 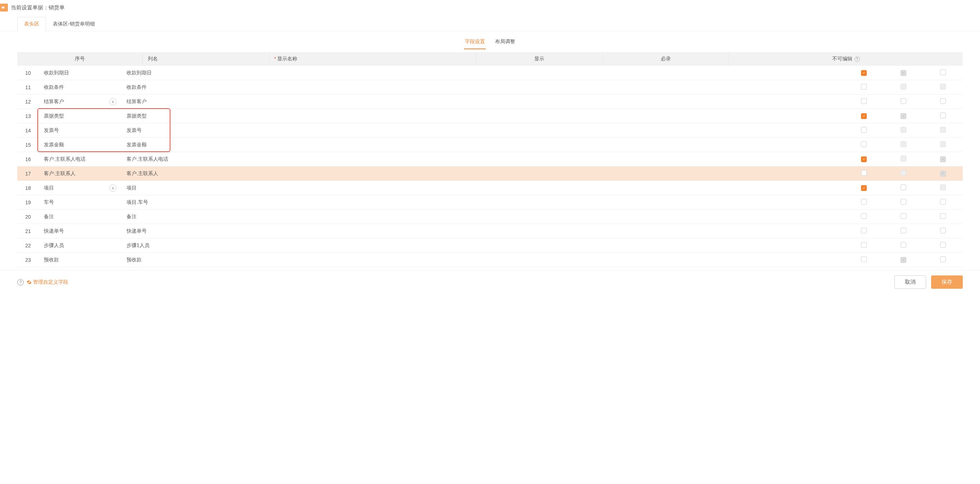 I want to click on subtab-1: 布局调整, so click(x=505, y=43).